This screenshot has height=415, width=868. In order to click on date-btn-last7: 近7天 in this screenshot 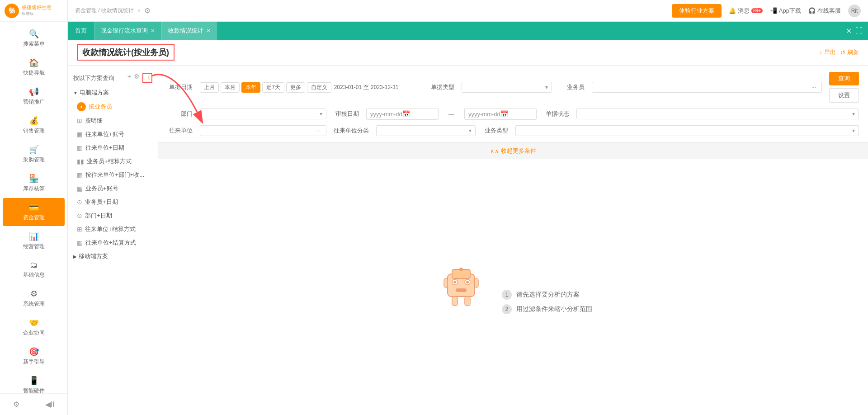, I will do `click(273, 88)`.